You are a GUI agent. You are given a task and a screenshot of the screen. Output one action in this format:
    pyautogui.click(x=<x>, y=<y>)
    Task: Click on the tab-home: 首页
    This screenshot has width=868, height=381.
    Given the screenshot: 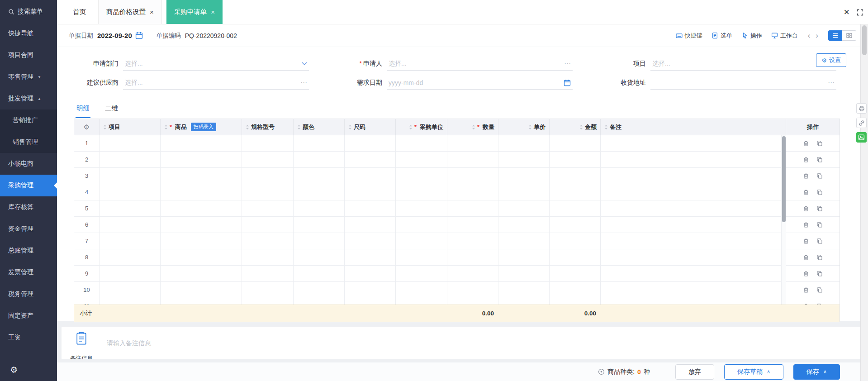 What is the action you would take?
    pyautogui.click(x=80, y=12)
    